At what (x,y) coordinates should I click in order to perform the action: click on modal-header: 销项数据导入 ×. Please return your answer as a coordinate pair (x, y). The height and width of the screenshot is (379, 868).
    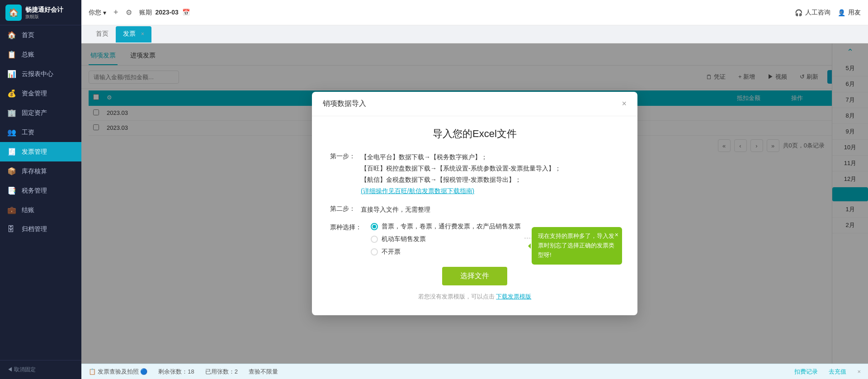
    Looking at the image, I should click on (475, 104).